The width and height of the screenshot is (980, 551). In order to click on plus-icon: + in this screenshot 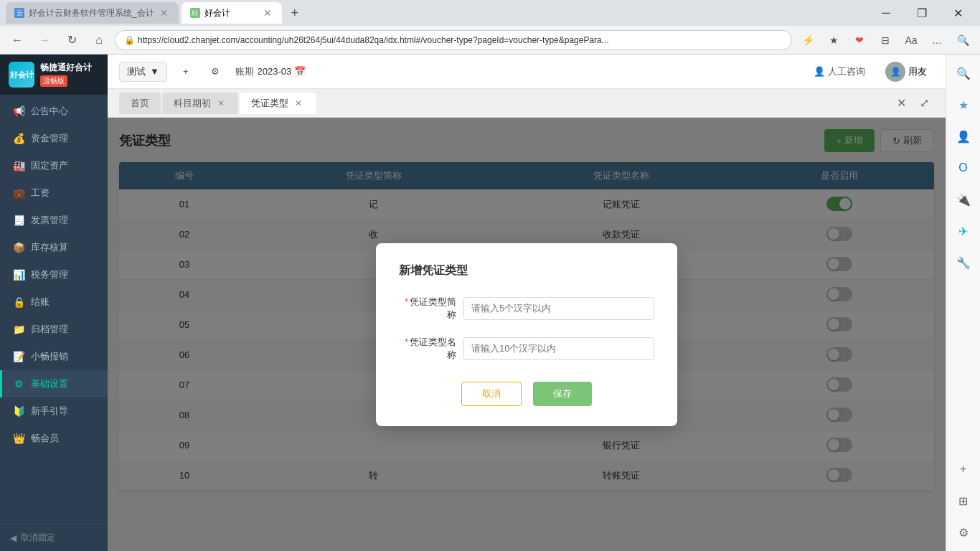, I will do `click(186, 72)`.